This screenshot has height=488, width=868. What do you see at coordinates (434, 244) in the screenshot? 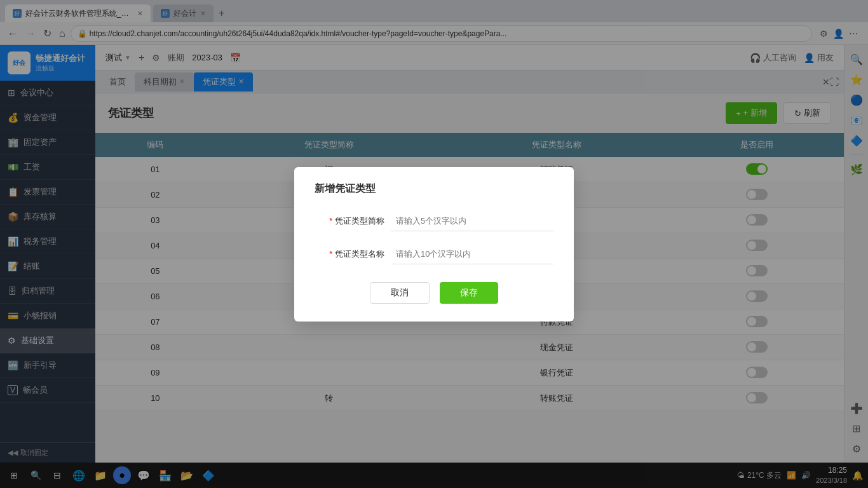
I see `add-voucher-type-modal: 新增凭证类型 * 凭证类型简称 * 凭证类型名称 取消 保存` at bounding box center [434, 244].